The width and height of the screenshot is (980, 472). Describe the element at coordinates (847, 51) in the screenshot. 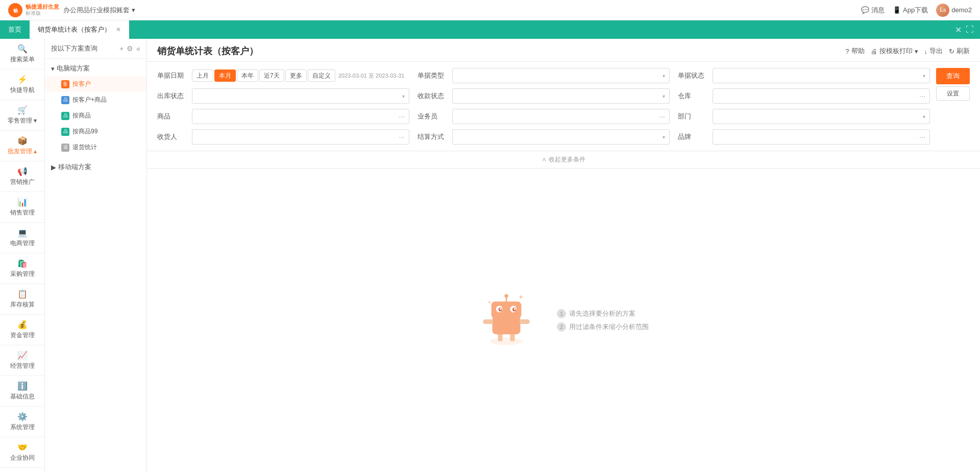

I see `help-icon: ?` at that location.